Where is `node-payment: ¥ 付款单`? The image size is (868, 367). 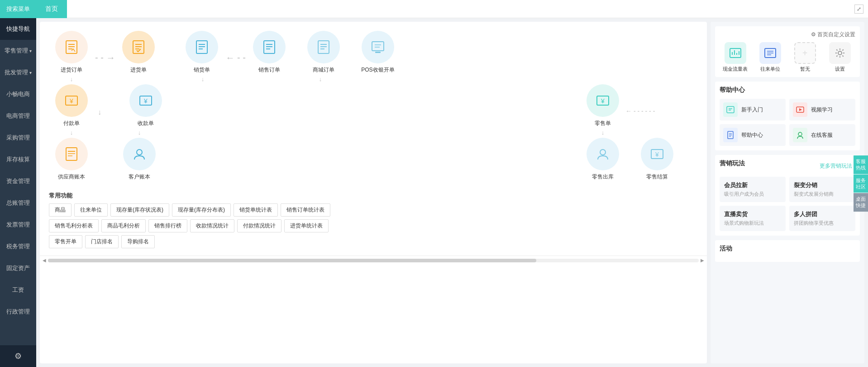 node-payment: ¥ 付款单 is located at coordinates (72, 106).